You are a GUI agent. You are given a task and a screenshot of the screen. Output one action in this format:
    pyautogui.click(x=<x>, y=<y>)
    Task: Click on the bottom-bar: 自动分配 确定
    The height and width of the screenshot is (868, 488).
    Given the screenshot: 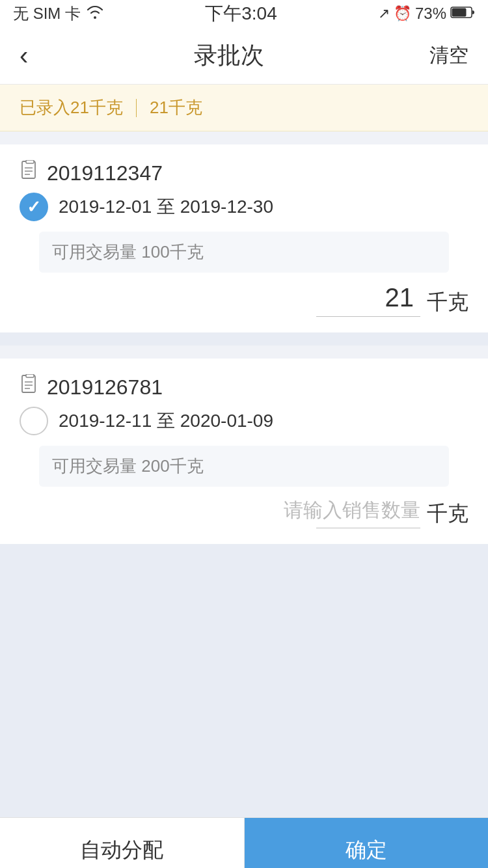 What is the action you would take?
    pyautogui.click(x=244, y=843)
    